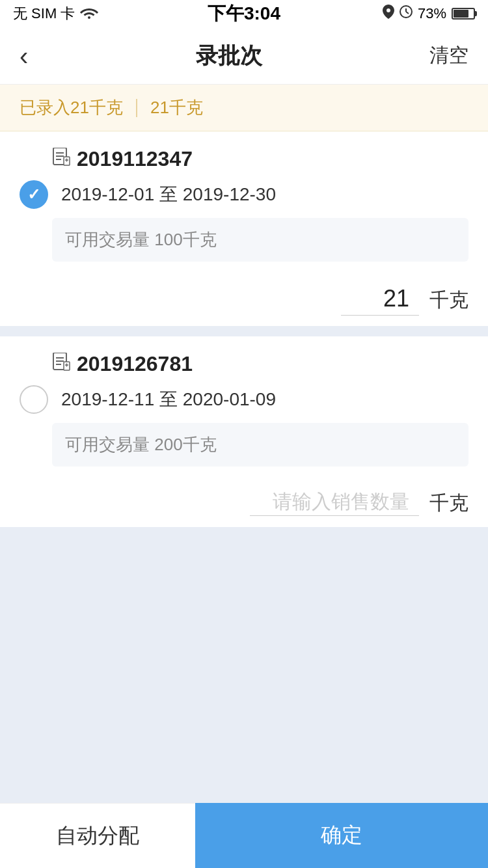  I want to click on clock-icon, so click(406, 14).